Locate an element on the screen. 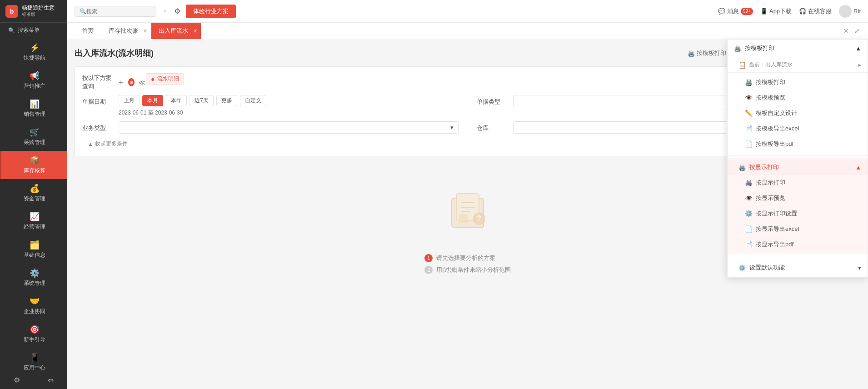  date-custom-btn: 自定义 is located at coordinates (253, 101).